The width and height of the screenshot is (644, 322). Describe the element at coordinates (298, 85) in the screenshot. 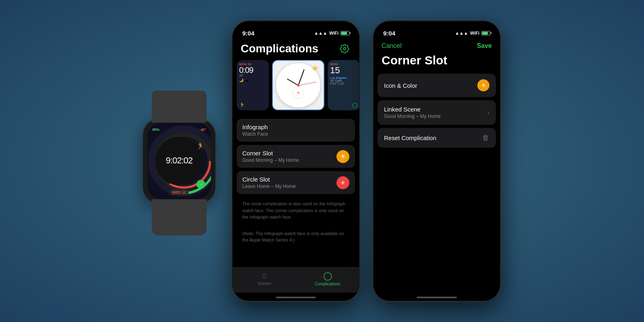

I see `clock-center` at that location.